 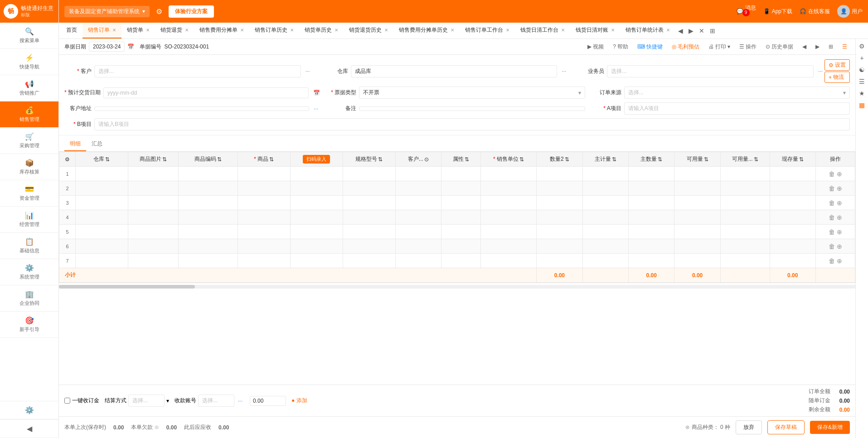 I want to click on address-more-btn: ···, so click(x=316, y=109).